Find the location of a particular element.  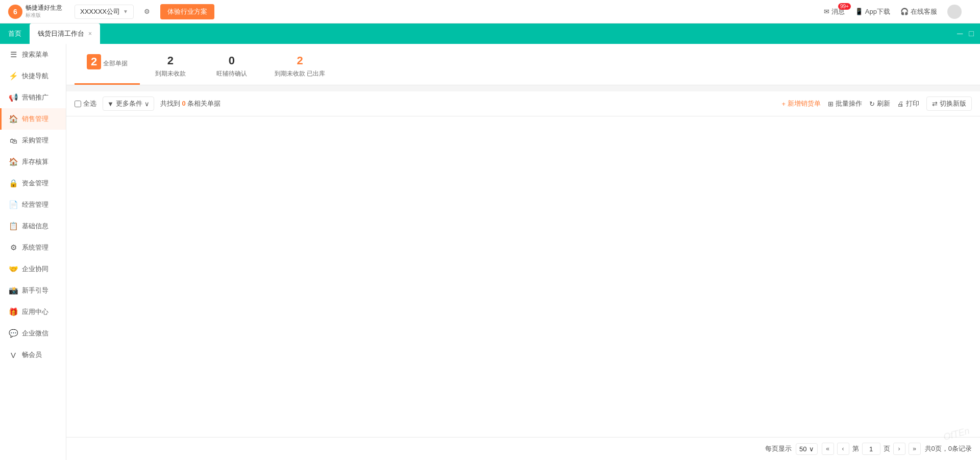

switch-version-button: ⇄ 切换新版 is located at coordinates (949, 104).